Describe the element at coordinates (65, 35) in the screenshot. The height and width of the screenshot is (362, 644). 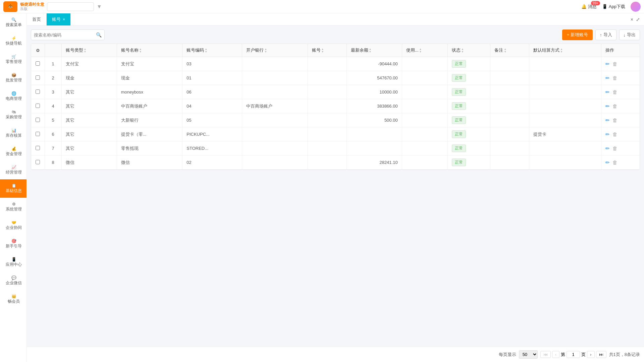
I see `search-input` at that location.